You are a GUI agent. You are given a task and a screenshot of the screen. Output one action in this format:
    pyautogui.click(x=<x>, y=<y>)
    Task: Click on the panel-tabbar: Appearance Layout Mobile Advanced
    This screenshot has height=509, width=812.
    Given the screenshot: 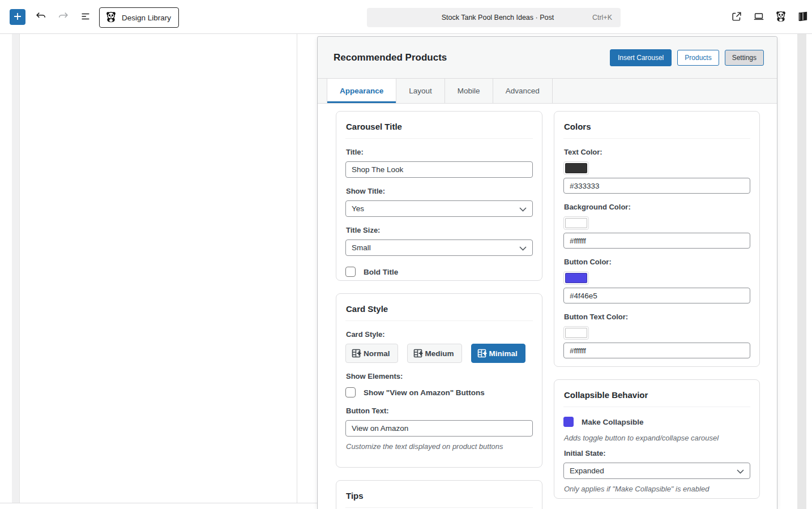 What is the action you would take?
    pyautogui.click(x=547, y=91)
    